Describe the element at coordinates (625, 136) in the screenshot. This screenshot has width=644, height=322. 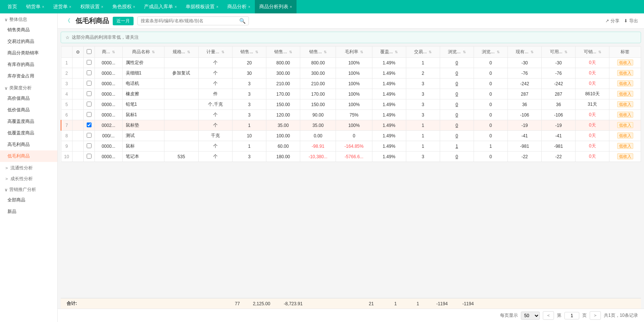
I see `row-tag: 低收入` at that location.